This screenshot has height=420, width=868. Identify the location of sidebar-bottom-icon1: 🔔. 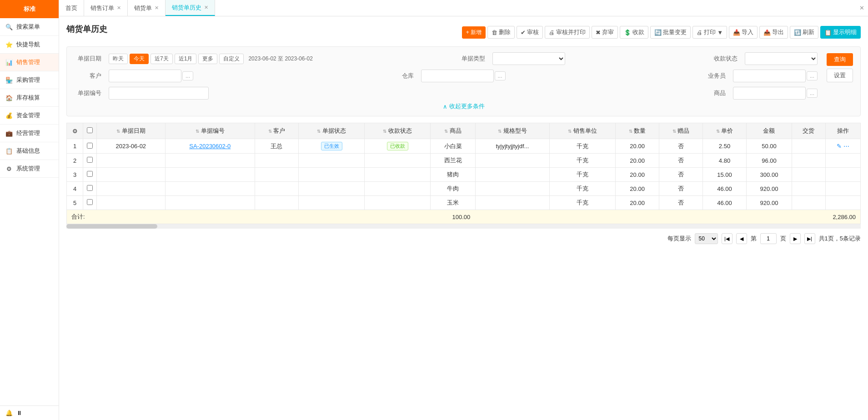
(9, 413).